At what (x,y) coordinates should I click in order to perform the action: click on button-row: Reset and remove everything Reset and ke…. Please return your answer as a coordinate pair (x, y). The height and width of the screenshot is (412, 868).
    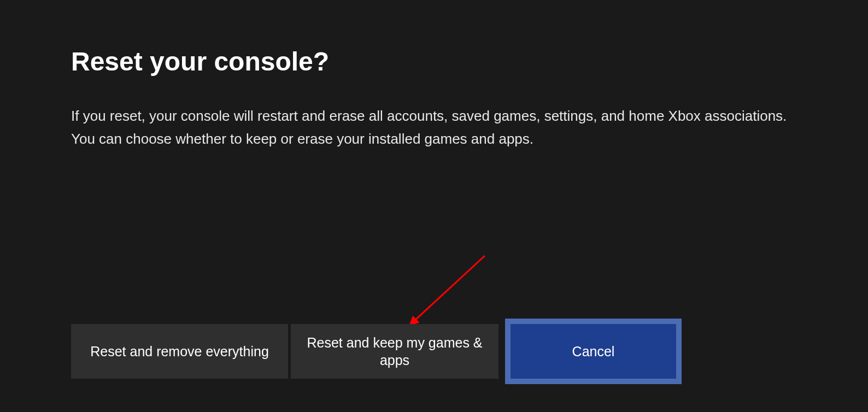
    Looking at the image, I should click on (376, 354).